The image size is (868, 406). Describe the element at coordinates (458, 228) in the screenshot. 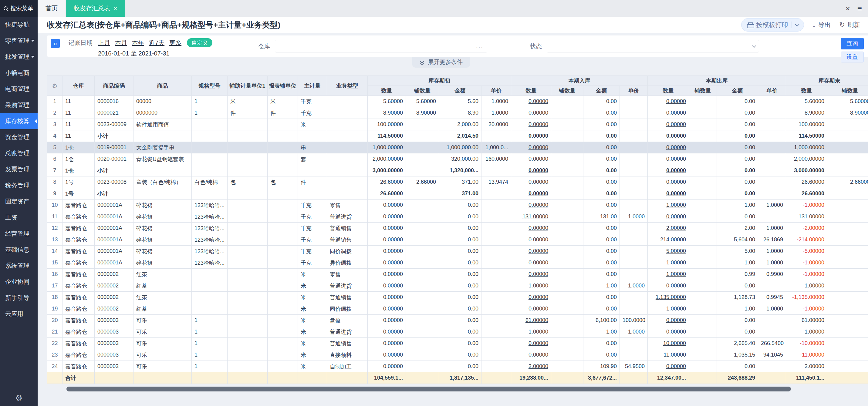

I see `table-row: 12嘉音路仓0000001A碎花裙123哈哈哈...千克普通销售0.000000…` at that location.